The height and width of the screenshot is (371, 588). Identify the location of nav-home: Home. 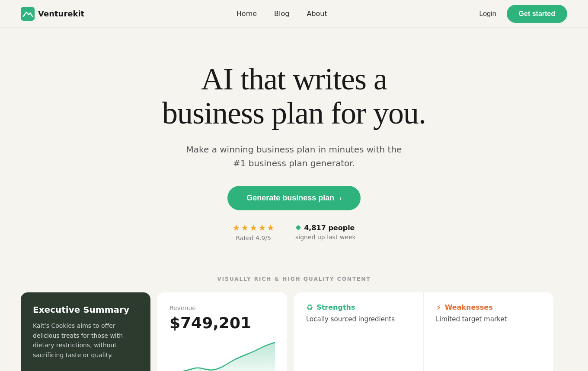
(246, 14).